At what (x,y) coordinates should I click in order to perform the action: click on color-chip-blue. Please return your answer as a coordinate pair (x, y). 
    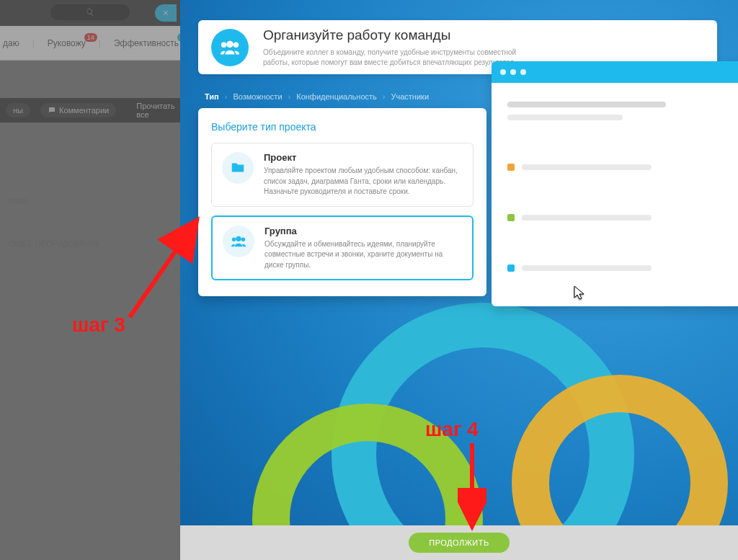
    Looking at the image, I should click on (511, 268).